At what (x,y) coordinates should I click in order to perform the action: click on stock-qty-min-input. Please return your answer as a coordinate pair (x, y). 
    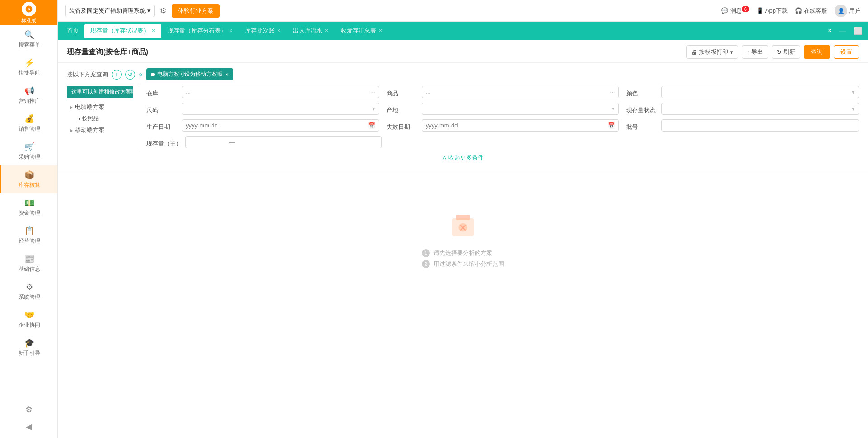
    Looking at the image, I should click on (208, 142).